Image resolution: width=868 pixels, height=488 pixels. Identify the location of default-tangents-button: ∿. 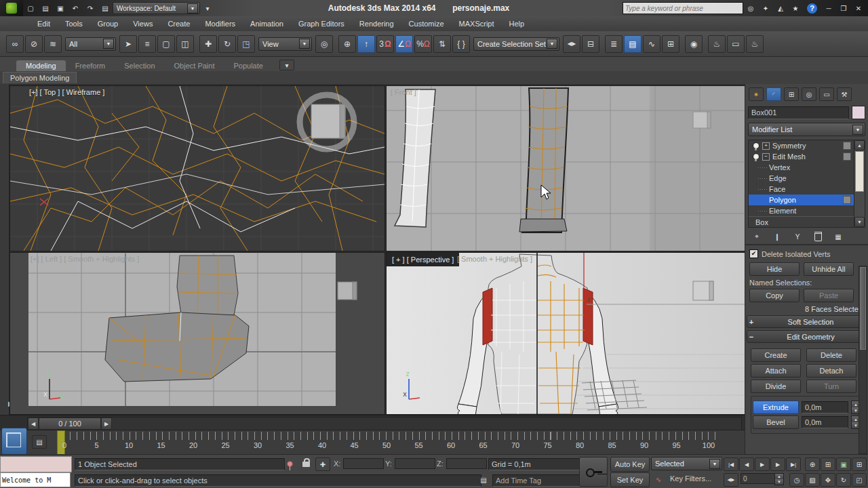
(658, 479).